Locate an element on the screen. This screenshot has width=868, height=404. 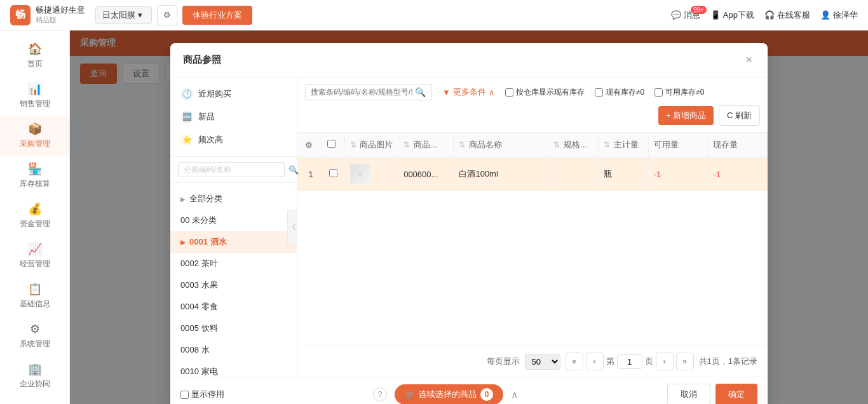
quick-link-freq: ⭐ 频次高 is located at coordinates (234, 140).